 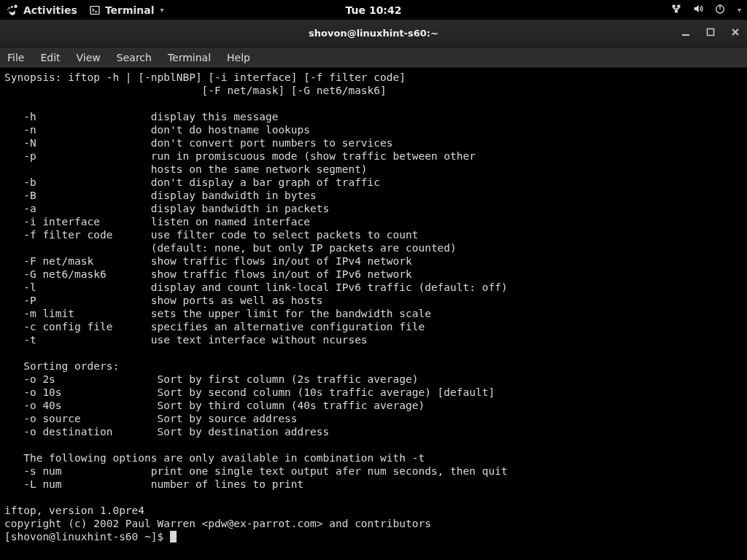 What do you see at coordinates (198, 143) in the screenshot?
I see `term-line: -N don't convert port numbers to service…` at bounding box center [198, 143].